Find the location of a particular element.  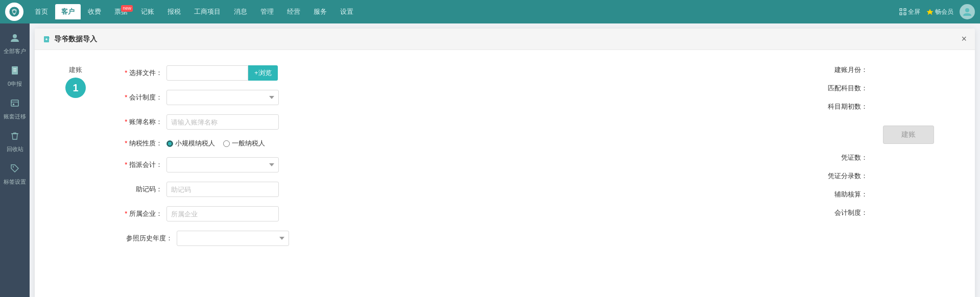

sidebar-item-migration-label: 账套迁移 is located at coordinates (15, 116).